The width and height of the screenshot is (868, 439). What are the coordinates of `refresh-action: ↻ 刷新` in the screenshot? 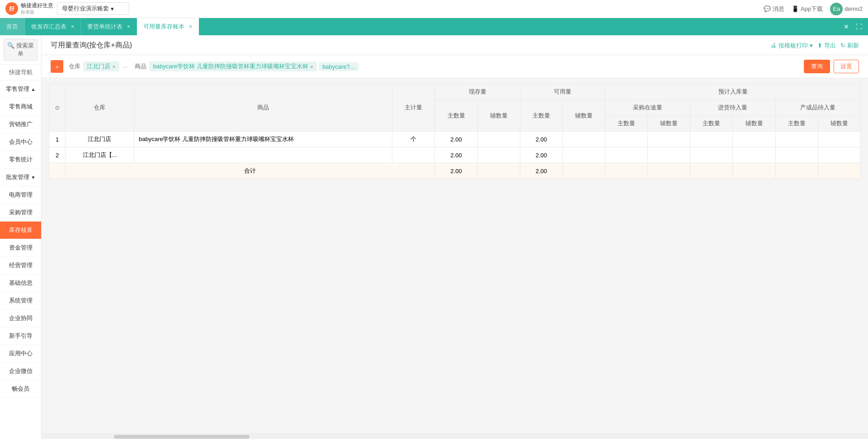 It's located at (850, 46).